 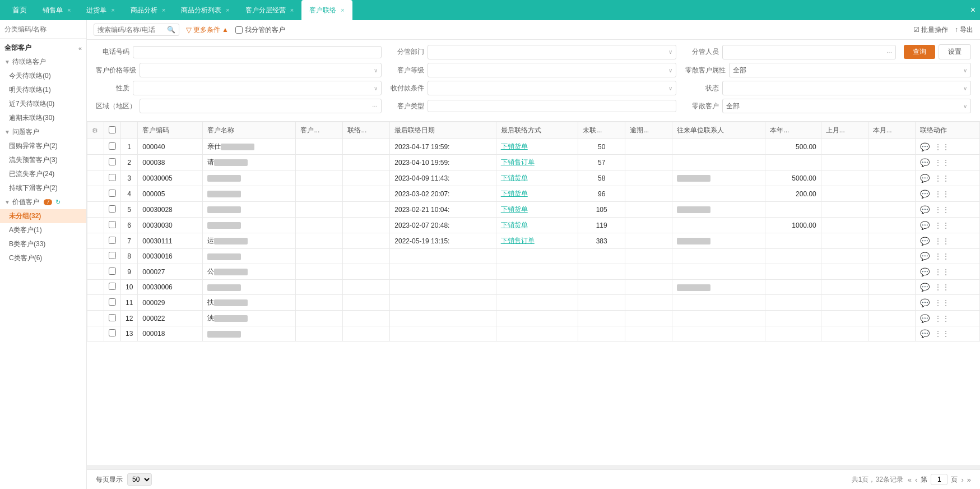 What do you see at coordinates (602, 131) in the screenshot?
I see `col-not-contact: 未联...` at bounding box center [602, 131].